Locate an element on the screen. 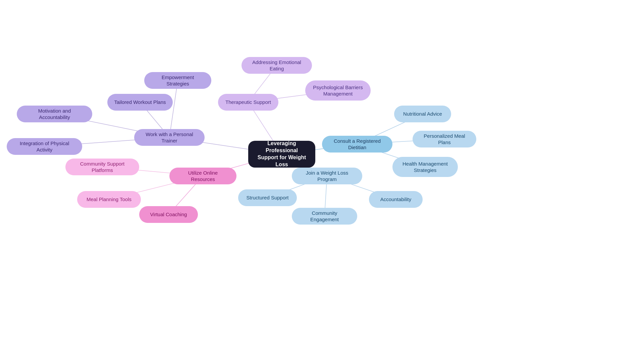 This screenshot has width=644, height=363. node-work-personal-trainer: Work with a Personal Trainer is located at coordinates (169, 137).